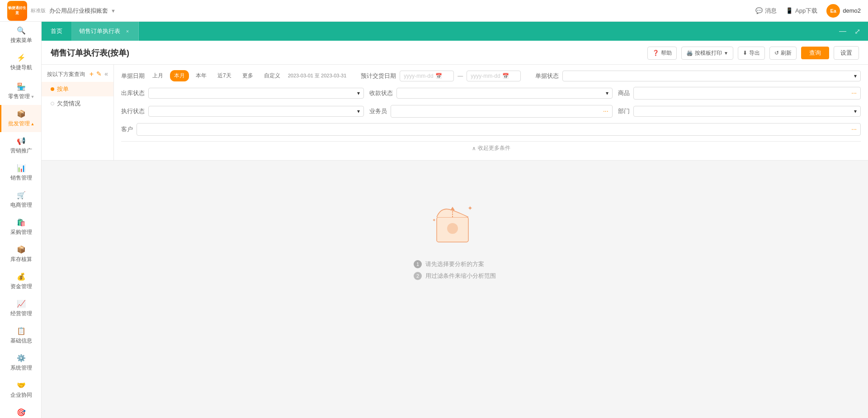  What do you see at coordinates (21, 254) in the screenshot?
I see `sidebar-item-inventory: 📦 库存核算` at bounding box center [21, 254].